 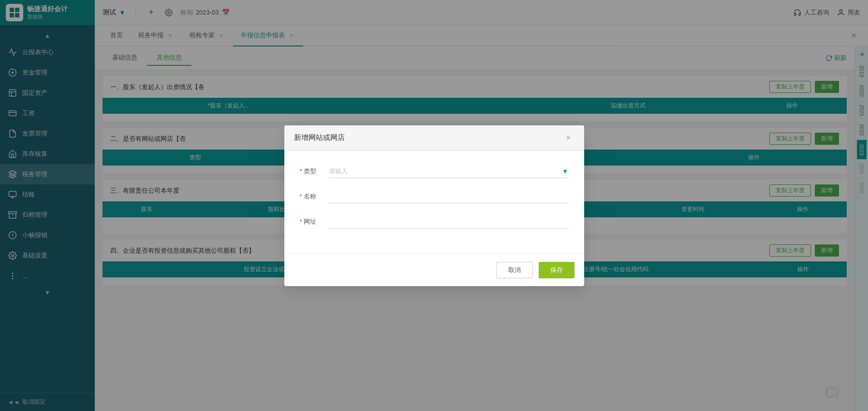 What do you see at coordinates (569, 138) in the screenshot?
I see `dialog-close-btn: ×` at bounding box center [569, 138].